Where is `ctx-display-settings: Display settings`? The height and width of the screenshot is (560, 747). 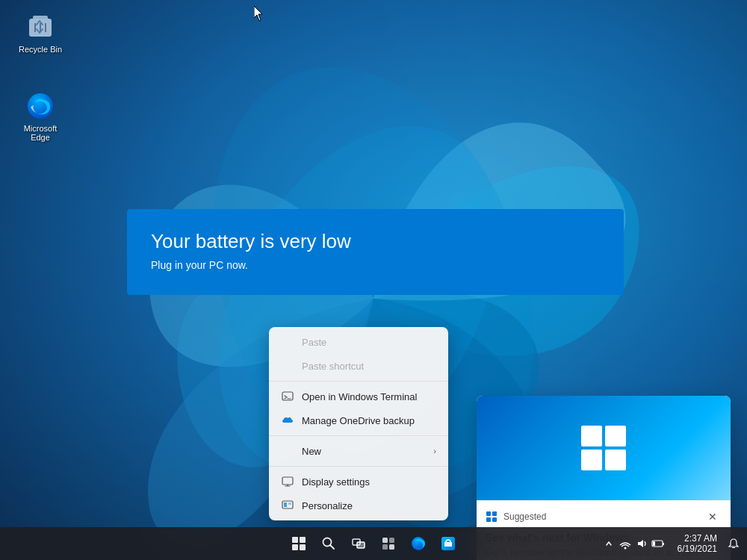
ctx-display-settings: Display settings is located at coordinates (359, 482).